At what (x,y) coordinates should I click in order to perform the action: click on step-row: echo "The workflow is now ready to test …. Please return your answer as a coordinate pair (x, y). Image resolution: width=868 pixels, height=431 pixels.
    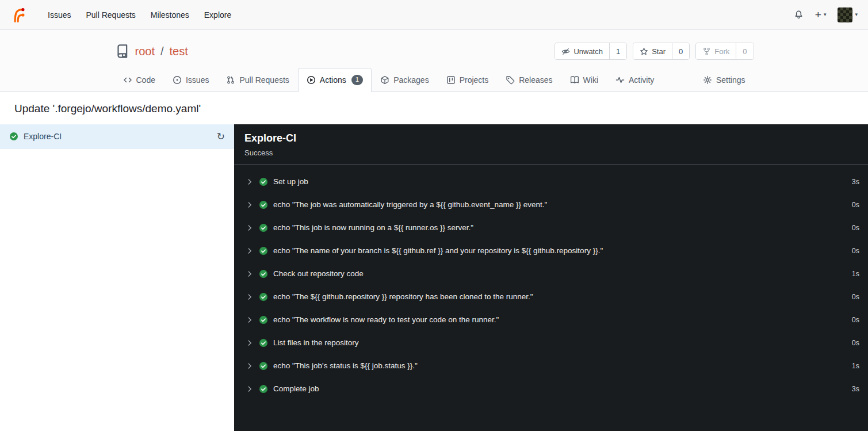
    Looking at the image, I should click on (552, 320).